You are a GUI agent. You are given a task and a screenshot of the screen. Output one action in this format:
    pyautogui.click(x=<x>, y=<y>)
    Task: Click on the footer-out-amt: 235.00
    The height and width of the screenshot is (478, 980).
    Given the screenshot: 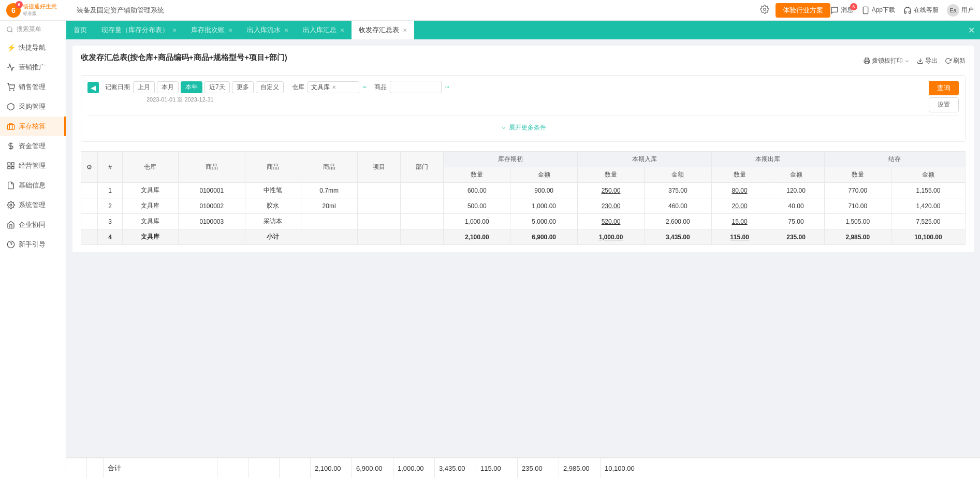 What is the action you would take?
    pyautogui.click(x=538, y=468)
    